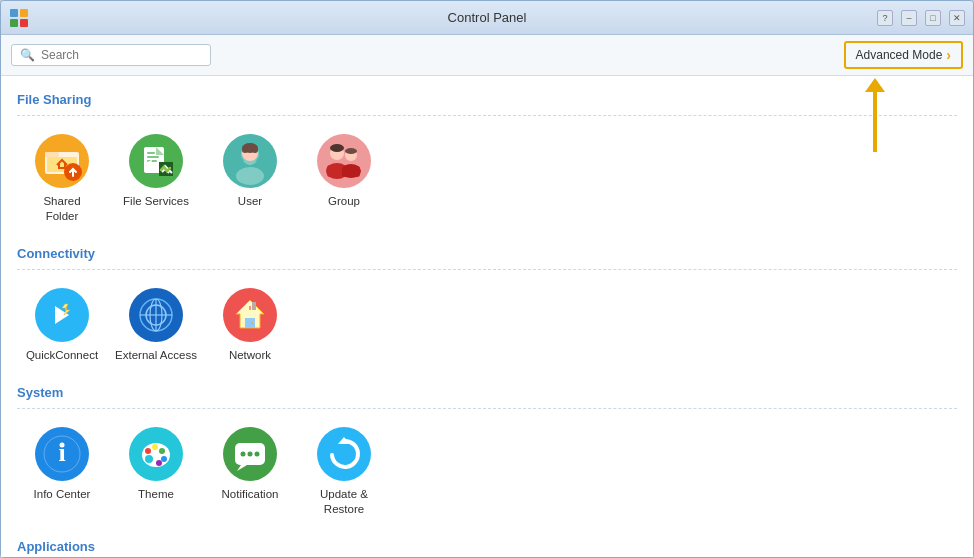 The image size is (974, 558). I want to click on group-label: Group, so click(344, 202).